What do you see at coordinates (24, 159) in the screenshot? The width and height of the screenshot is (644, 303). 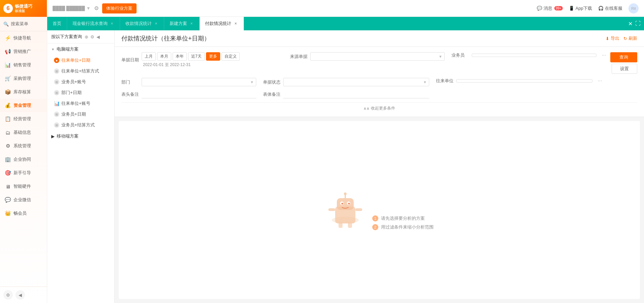 I see `sidebar-item-enterprise: 🏢 企业协同` at bounding box center [24, 159].